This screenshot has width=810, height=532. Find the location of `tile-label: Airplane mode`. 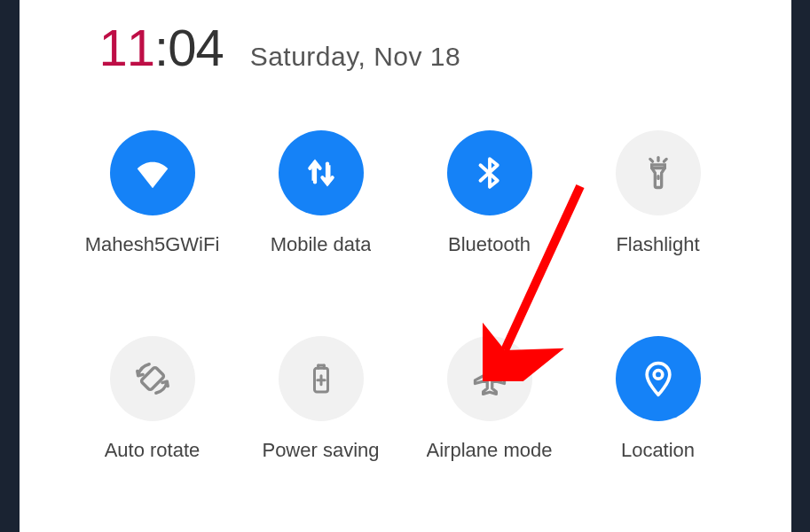

tile-label: Airplane mode is located at coordinates (490, 450).